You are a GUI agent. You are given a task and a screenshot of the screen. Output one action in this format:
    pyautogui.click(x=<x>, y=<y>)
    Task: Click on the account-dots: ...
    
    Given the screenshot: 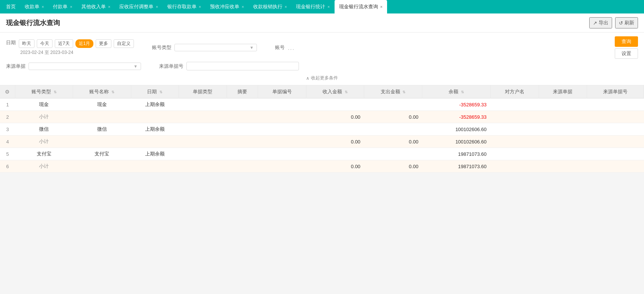 What is the action you would take?
    pyautogui.click(x=291, y=48)
    